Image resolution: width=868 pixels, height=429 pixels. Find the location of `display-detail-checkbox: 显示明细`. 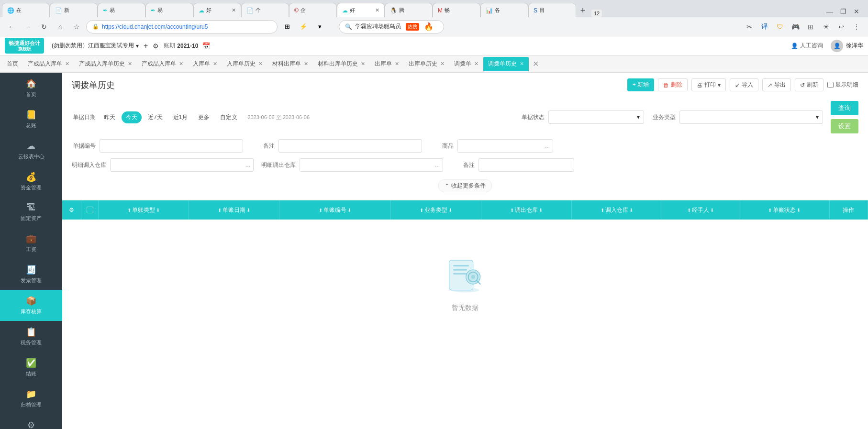

display-detail-checkbox: 显示明细 is located at coordinates (843, 85).